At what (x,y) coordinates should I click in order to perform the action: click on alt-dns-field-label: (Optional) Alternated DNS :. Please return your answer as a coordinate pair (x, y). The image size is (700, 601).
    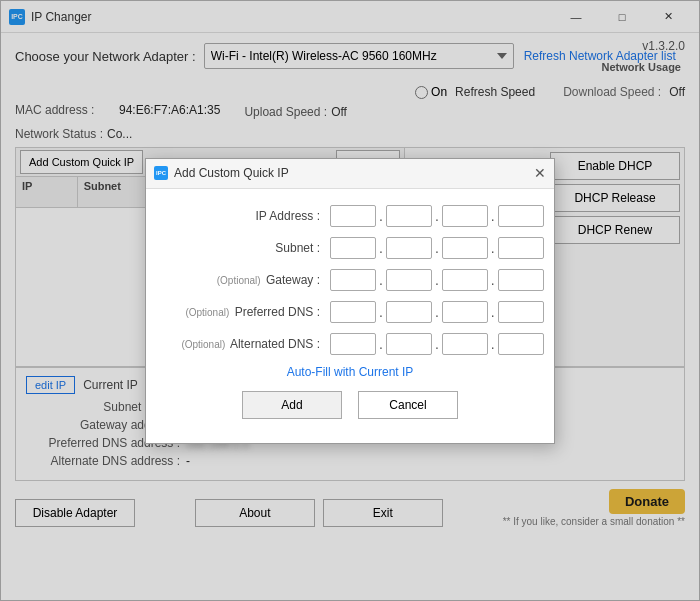
    Looking at the image, I should click on (250, 344).